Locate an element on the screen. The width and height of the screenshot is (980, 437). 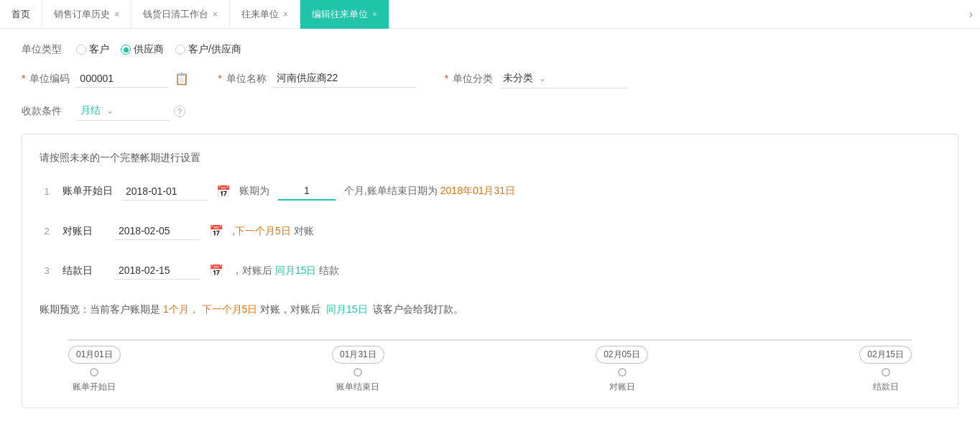
period-num-1: 1 is located at coordinates (47, 191).